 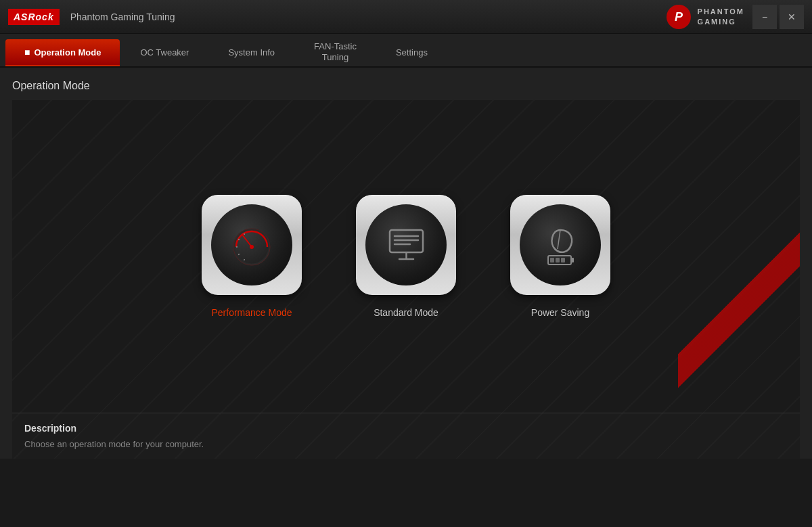 I want to click on monitor-icon, so click(x=406, y=245).